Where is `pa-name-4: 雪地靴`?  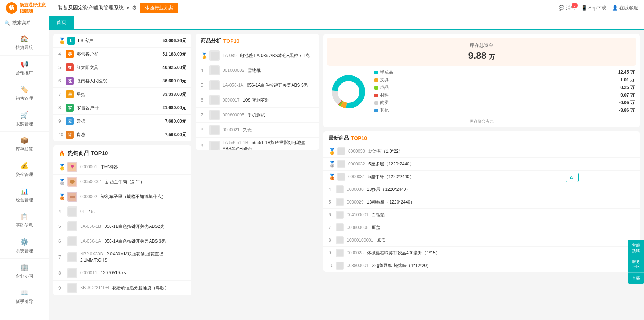
pa-name-4: 雪地靴 is located at coordinates (254, 70).